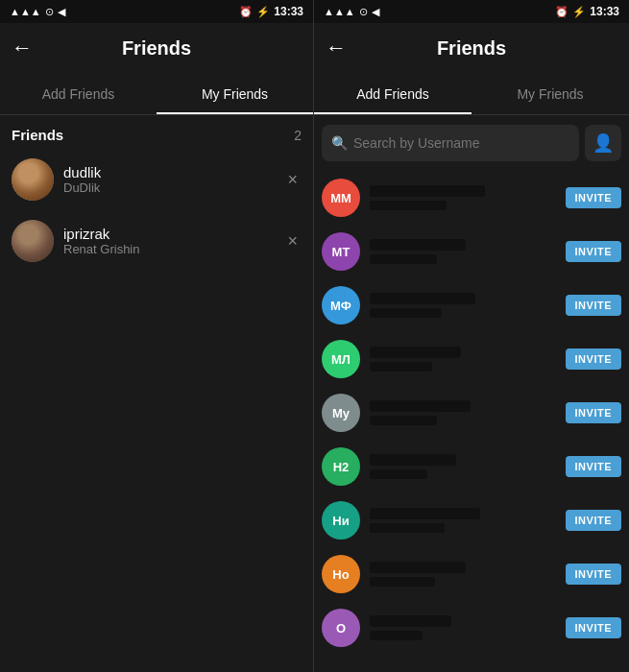 This screenshot has height=672, width=629. Describe the element at coordinates (341, 198) in the screenshot. I see `contact-avatar-c1: ММ` at that location.